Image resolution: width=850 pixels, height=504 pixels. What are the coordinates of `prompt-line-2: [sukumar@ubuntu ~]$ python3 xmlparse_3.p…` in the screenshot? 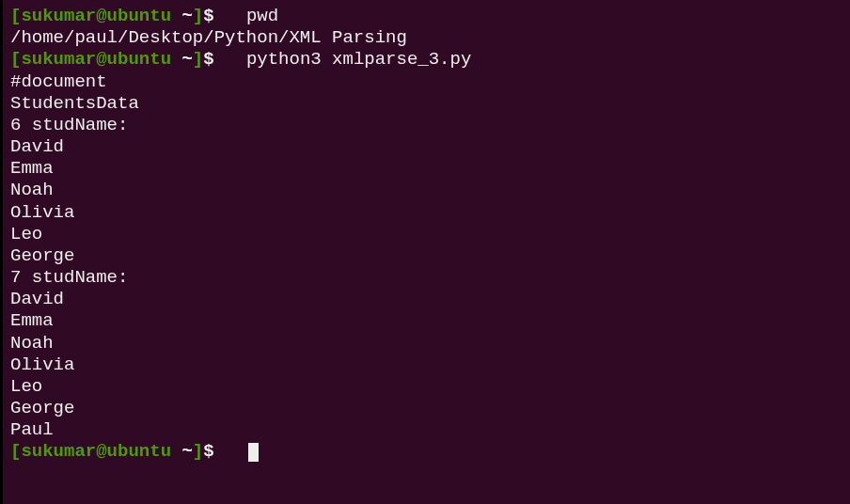 It's located at (427, 60).